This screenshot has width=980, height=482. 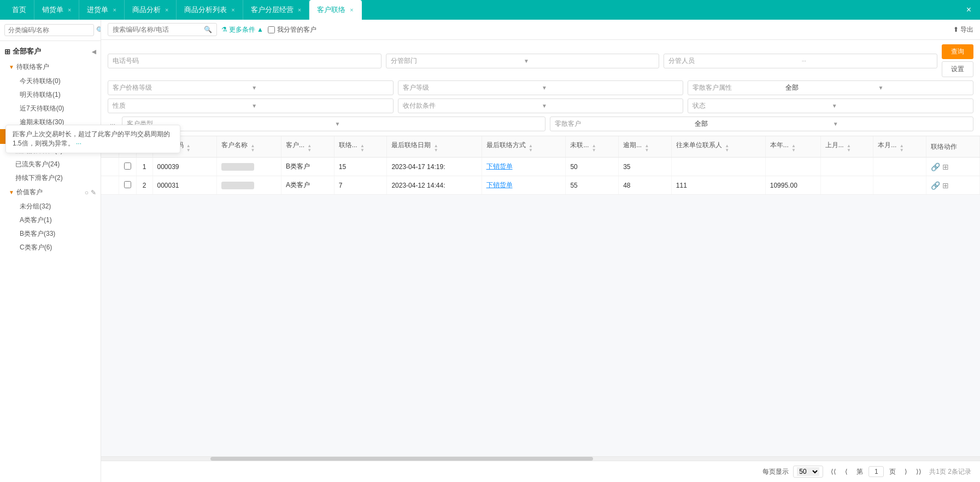 What do you see at coordinates (541, 61) in the screenshot?
I see `filter-row-1: 电话号码 分管部门 ▼ 分管人员 ··· 查询 设置` at bounding box center [541, 61].